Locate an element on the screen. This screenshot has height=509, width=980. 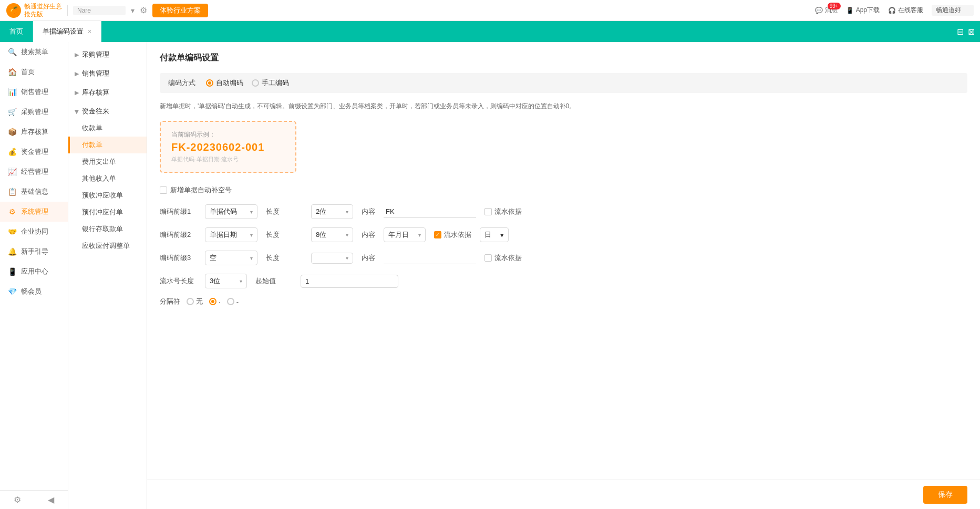
sec-item-expense: 费用支出单 is located at coordinates (107, 162).